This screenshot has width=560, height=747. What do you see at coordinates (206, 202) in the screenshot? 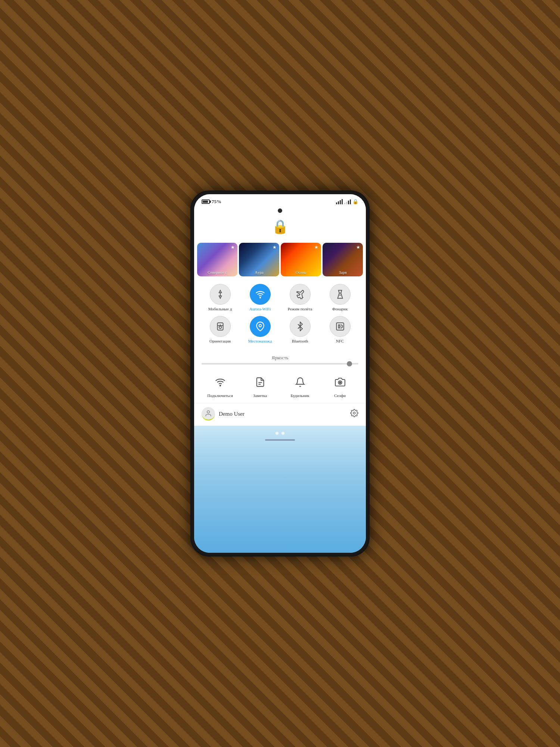
I see `battery-icon` at bounding box center [206, 202].